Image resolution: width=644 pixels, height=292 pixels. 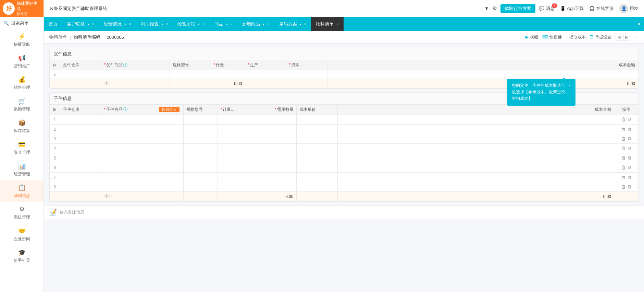 I want to click on next-record-button: ▶, so click(x=627, y=37).